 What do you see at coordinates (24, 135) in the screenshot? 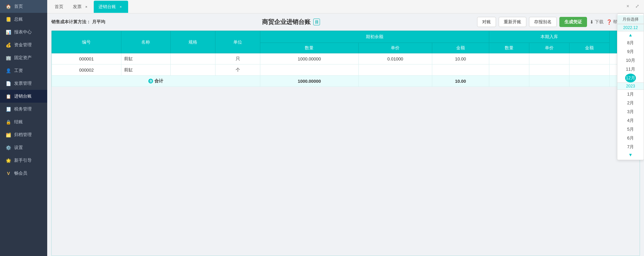
I see `sidebar-item-archive: 🗂️ 归档管理` at bounding box center [24, 135].